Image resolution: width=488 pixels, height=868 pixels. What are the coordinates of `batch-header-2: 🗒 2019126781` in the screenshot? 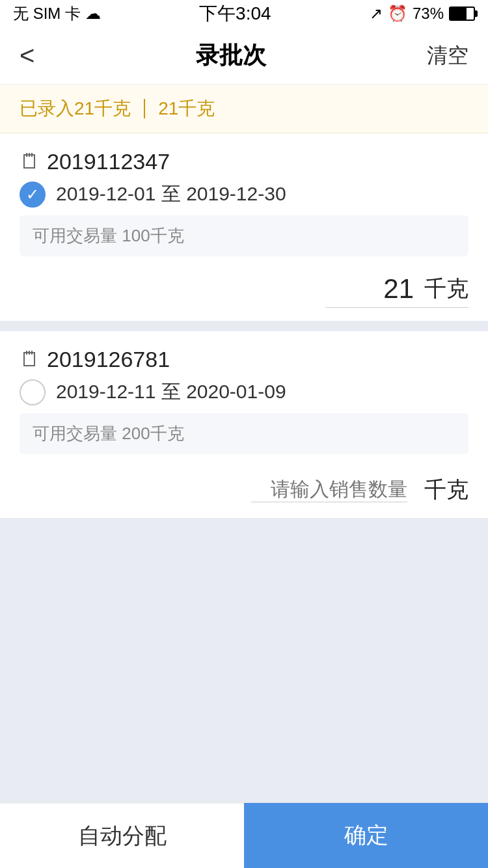 It's located at (244, 355).